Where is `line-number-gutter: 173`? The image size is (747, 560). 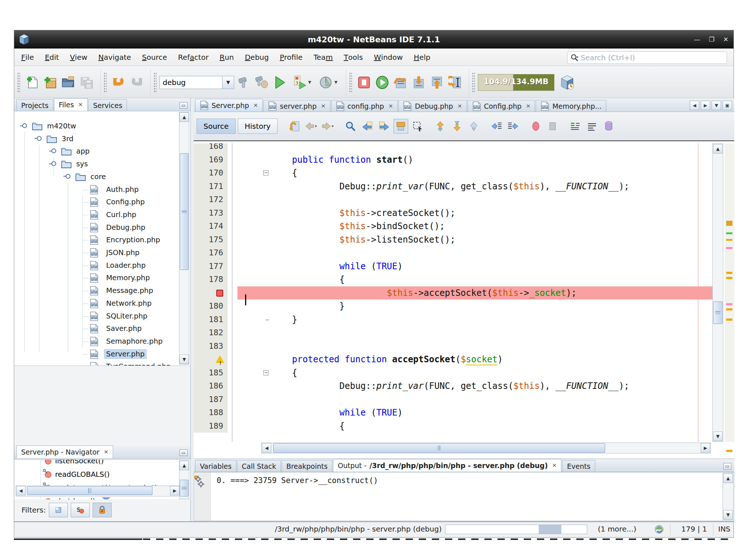 line-number-gutter: 173 is located at coordinates (210, 213).